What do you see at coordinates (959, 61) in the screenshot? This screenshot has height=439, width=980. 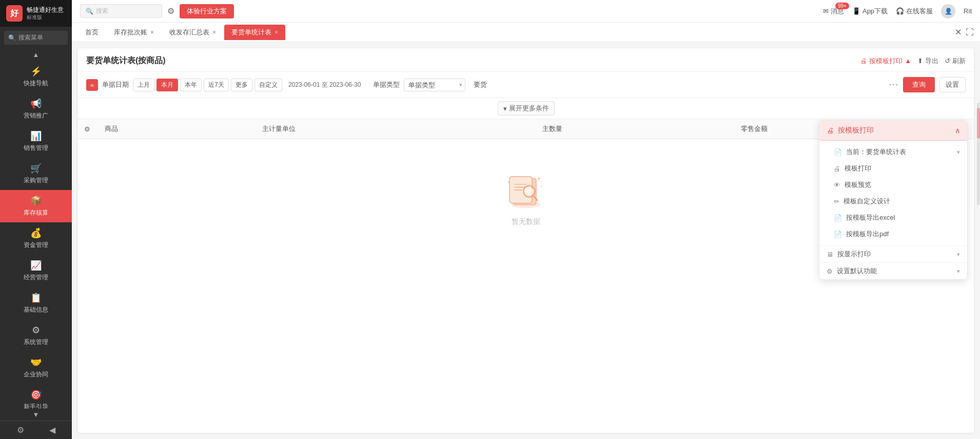 I see `refresh-label: 刷新` at bounding box center [959, 61].